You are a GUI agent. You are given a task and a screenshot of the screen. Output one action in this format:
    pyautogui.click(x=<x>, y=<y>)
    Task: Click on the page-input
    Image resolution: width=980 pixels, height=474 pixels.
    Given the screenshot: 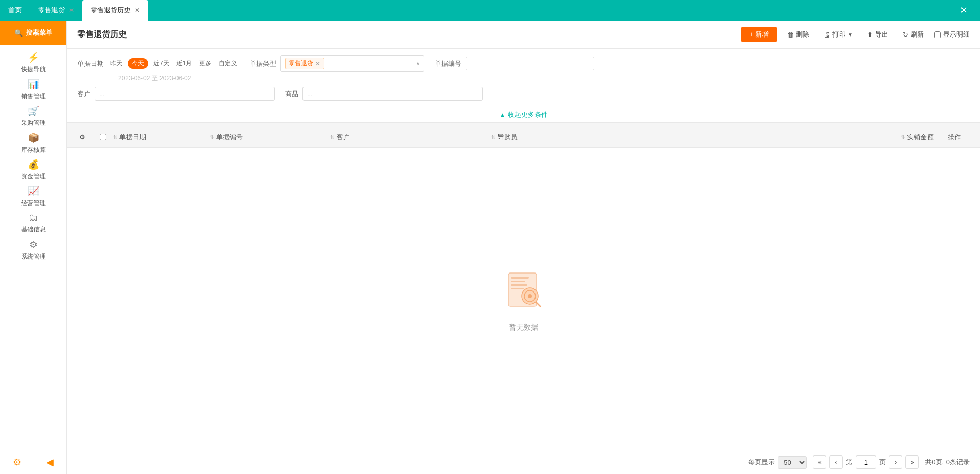 What is the action you would take?
    pyautogui.click(x=866, y=462)
    